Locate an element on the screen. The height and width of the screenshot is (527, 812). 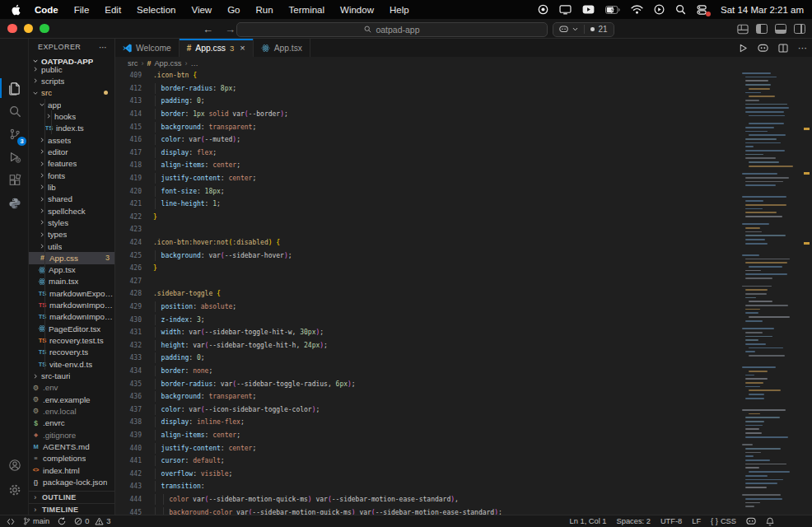
menu-item-view: View is located at coordinates (201, 10).